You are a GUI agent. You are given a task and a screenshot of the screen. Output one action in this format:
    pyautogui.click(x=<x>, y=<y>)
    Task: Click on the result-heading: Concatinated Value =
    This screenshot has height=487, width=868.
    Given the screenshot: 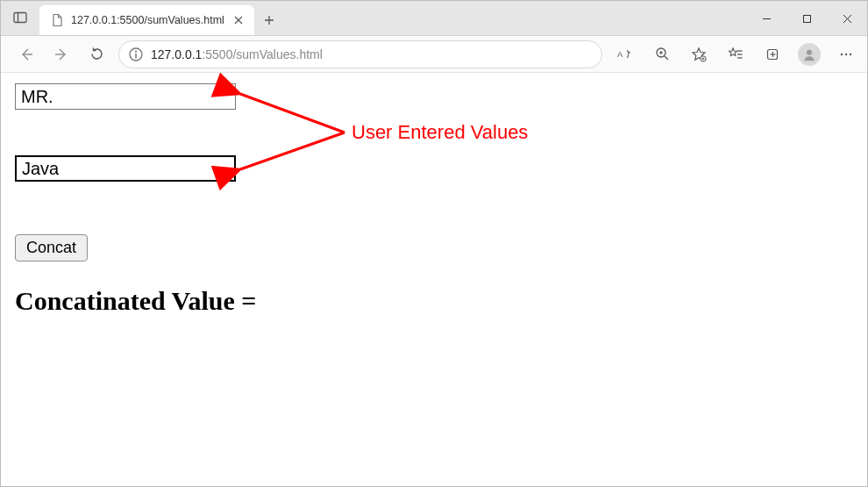 What is the action you would take?
    pyautogui.click(x=434, y=301)
    